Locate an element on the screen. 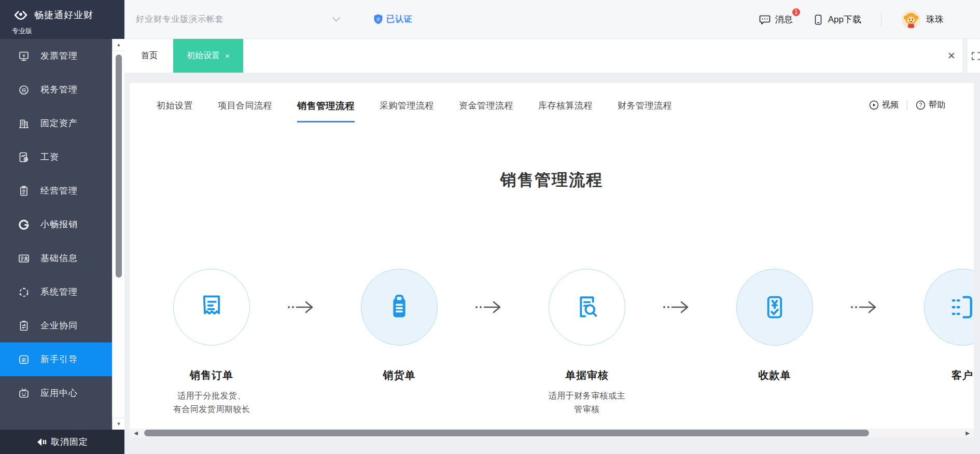 The height and width of the screenshot is (454, 980). step-label: 客户 is located at coordinates (962, 376).